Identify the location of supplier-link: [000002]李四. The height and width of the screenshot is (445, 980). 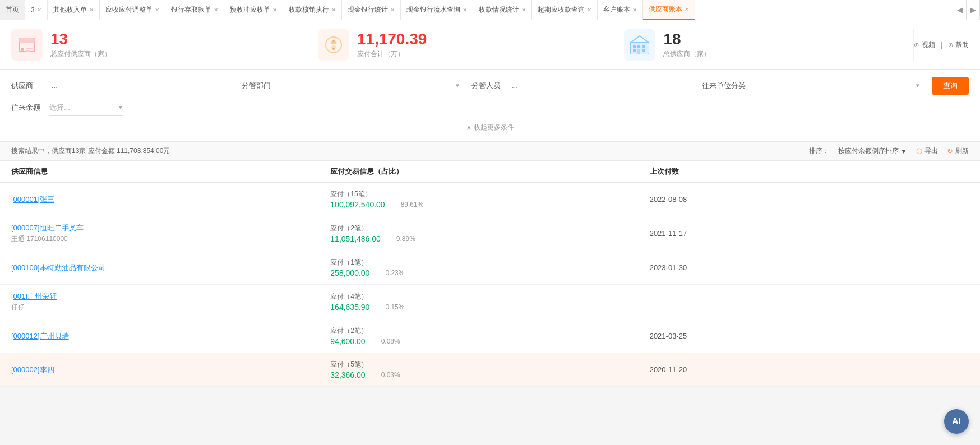
(170, 370).